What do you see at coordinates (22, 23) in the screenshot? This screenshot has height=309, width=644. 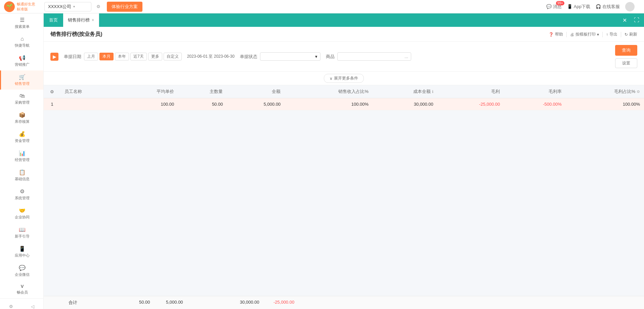 I see `sidebar-item-search: ☰ 搜索菜单` at bounding box center [22, 23].